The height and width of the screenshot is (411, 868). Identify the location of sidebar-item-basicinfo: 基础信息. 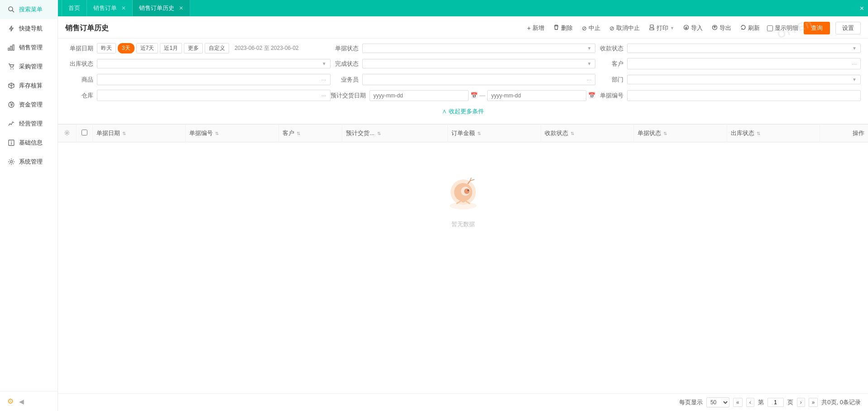
(29, 143).